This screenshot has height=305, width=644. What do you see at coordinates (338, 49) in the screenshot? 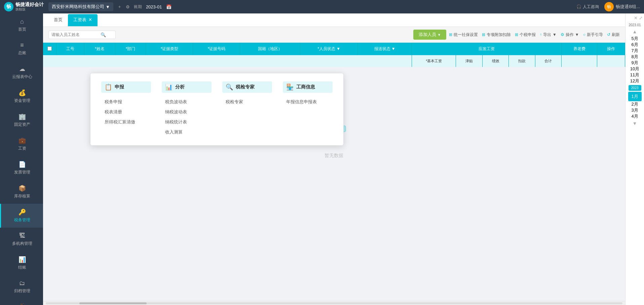
I see `status-filter-icon: ▼` at bounding box center [338, 49].